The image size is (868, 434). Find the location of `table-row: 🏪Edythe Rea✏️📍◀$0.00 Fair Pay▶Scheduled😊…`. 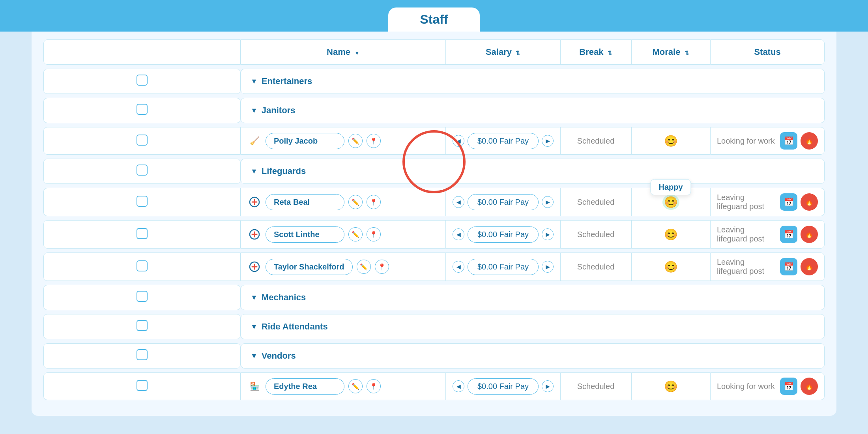

table-row: 🏪Edythe Rea✏️📍◀$0.00 Fair Pay▶Scheduled😊… is located at coordinates (434, 386).